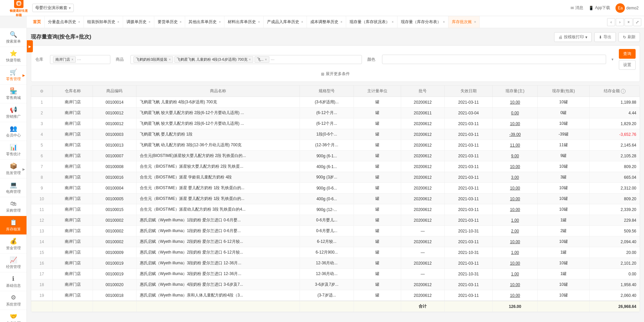 The width and height of the screenshot is (644, 322). I want to click on nav-tab-3-close: ×, so click(150, 22).